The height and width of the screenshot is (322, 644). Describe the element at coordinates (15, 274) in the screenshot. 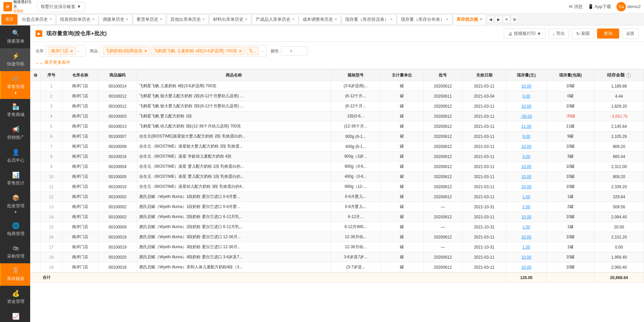

I see `sidebar-item-inventory: 🗄 库存核算` at that location.